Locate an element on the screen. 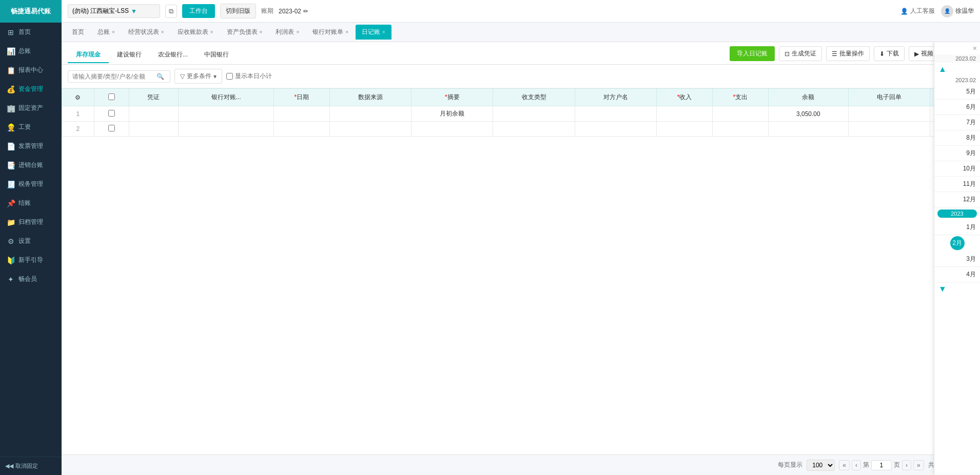 The width and height of the screenshot is (980, 475). month-7: 7月 is located at coordinates (957, 123).